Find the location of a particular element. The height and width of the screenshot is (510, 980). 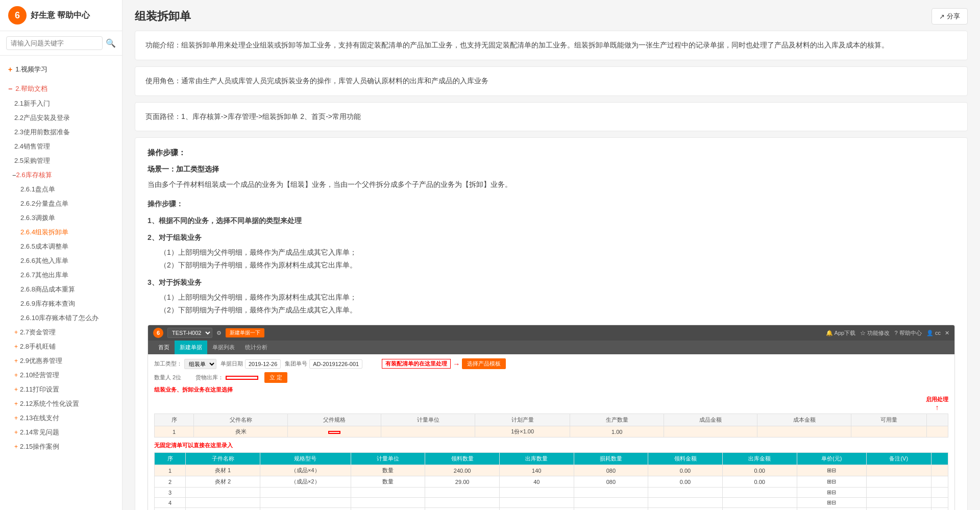

sc-date-value: 2019-12-26 is located at coordinates (263, 364).